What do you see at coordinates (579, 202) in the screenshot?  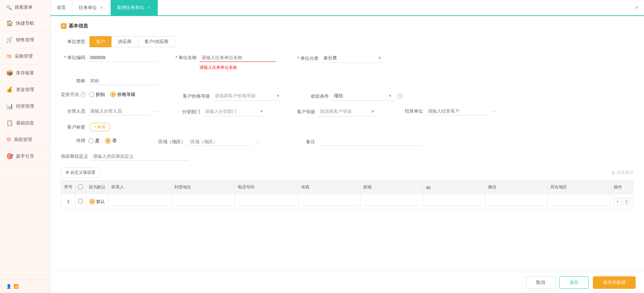 I see `row-area` at bounding box center [579, 202].